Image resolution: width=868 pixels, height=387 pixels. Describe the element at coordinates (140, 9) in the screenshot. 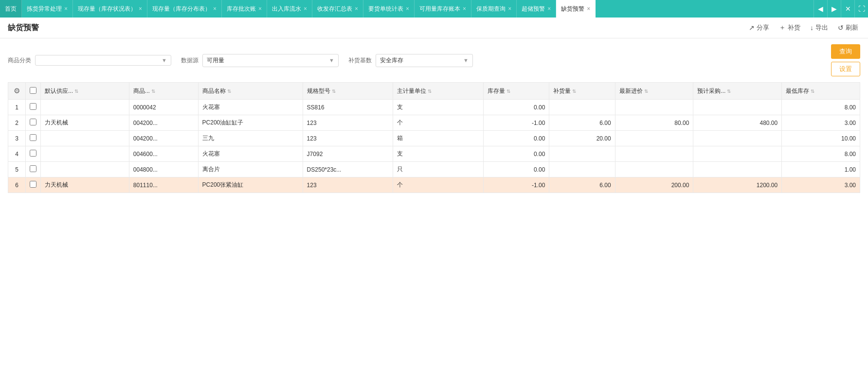

I see `tab-close-xcl1: ×` at that location.